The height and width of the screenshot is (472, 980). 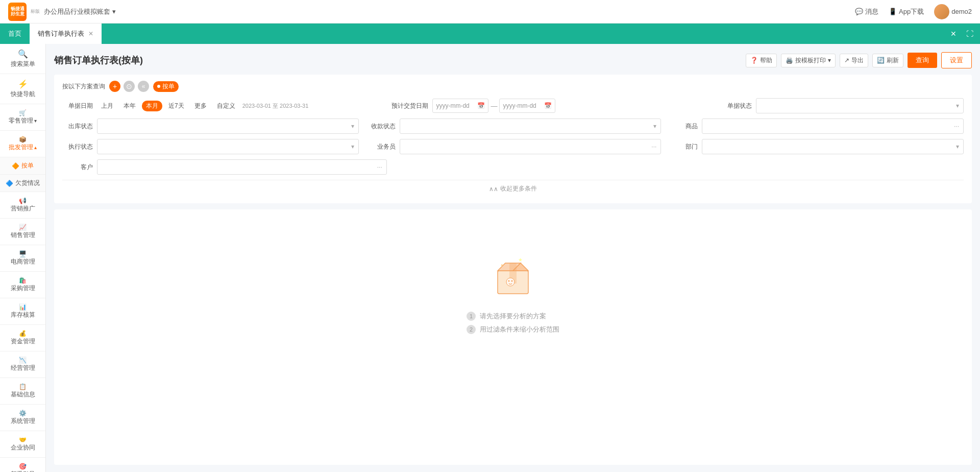 What do you see at coordinates (23, 262) in the screenshot?
I see `ecommerce-label: 电商管理` at bounding box center [23, 262].